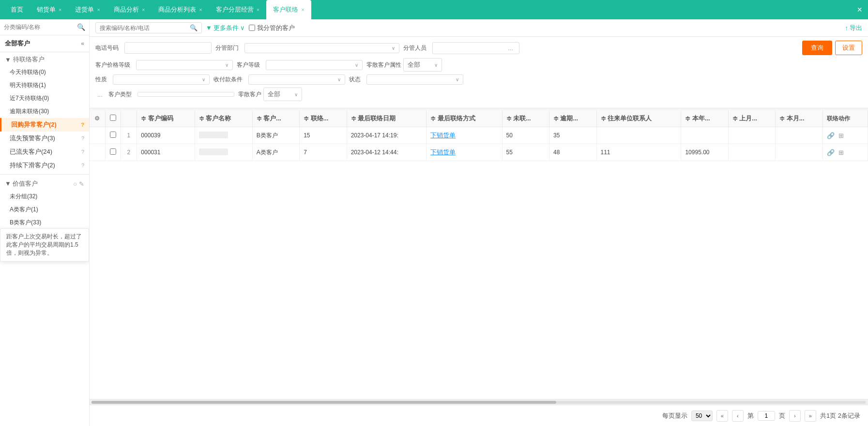 The height and width of the screenshot is (426, 868). What do you see at coordinates (414, 65) in the screenshot?
I see `retail-attr-value: 全部` at bounding box center [414, 65].